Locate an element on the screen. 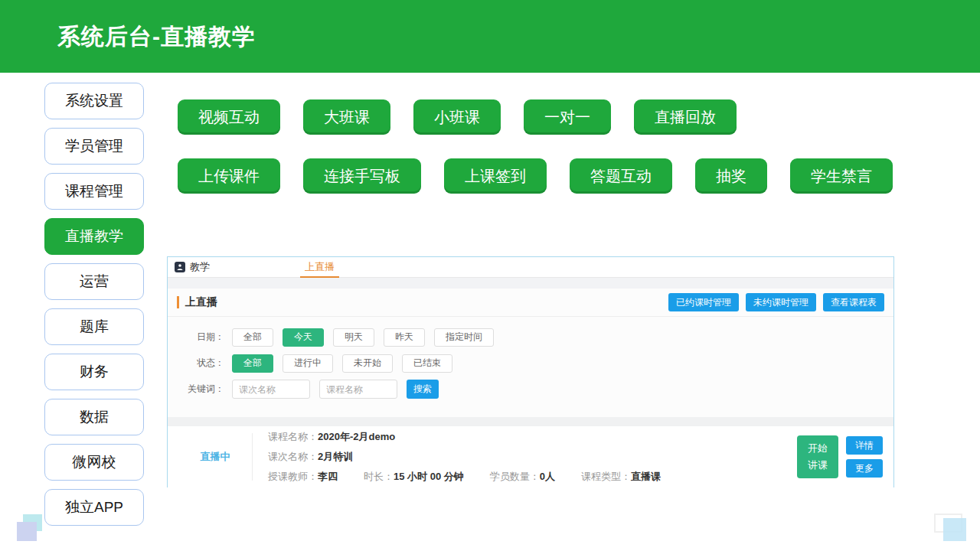 The image size is (980, 551). panel-app-label: 教学 is located at coordinates (200, 267).